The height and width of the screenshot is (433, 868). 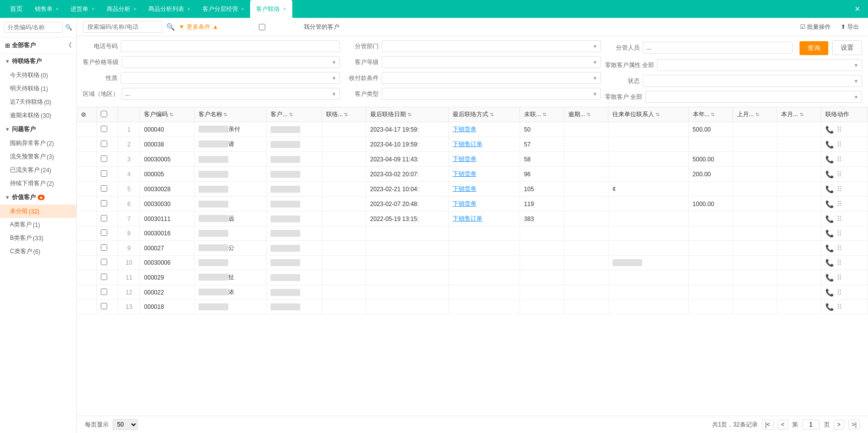 What do you see at coordinates (38, 157) in the screenshot?
I see `sidebar-item-warning: 流失预警客户 (3)` at bounding box center [38, 157].